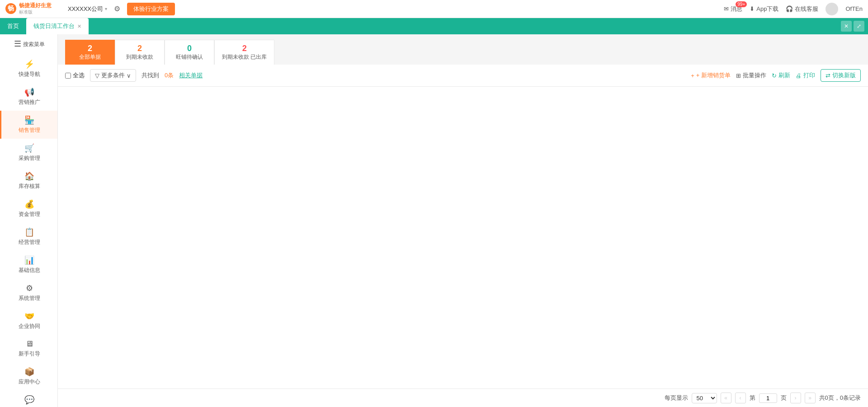 Image resolution: width=868 pixels, height=407 pixels. What do you see at coordinates (807, 9) in the screenshot?
I see `online-service-label: 在线客服` at bounding box center [807, 9].